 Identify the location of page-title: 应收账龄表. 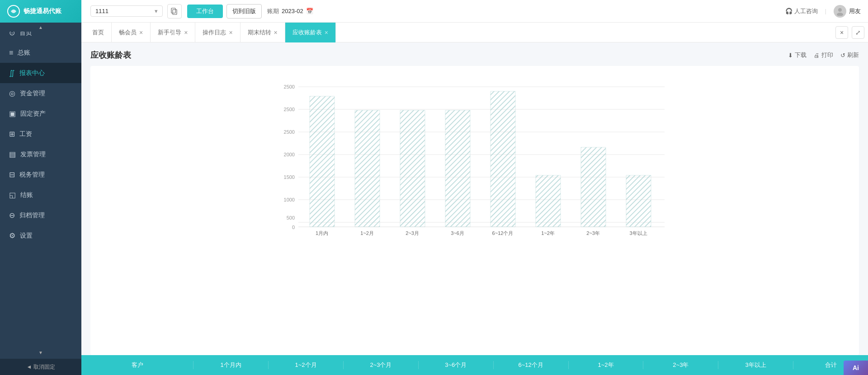
(111, 55).